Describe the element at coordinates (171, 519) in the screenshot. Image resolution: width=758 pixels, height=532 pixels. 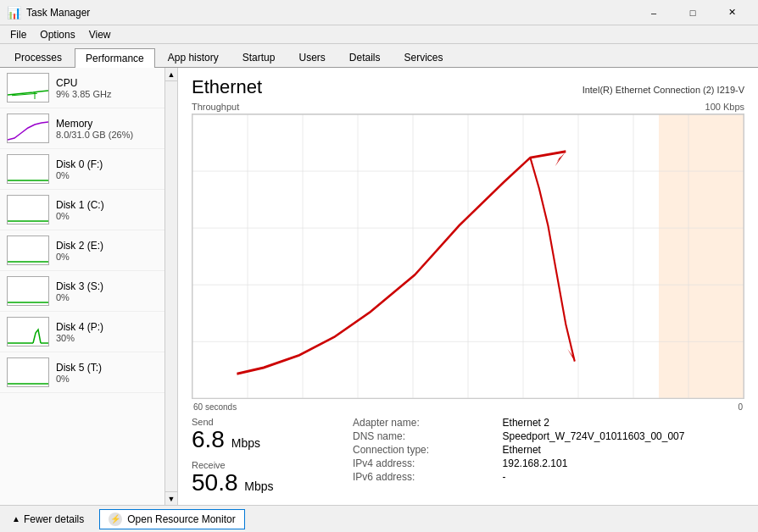
I see `open-resource-monitor-button: ⚡ Open Resource Monitor` at that location.